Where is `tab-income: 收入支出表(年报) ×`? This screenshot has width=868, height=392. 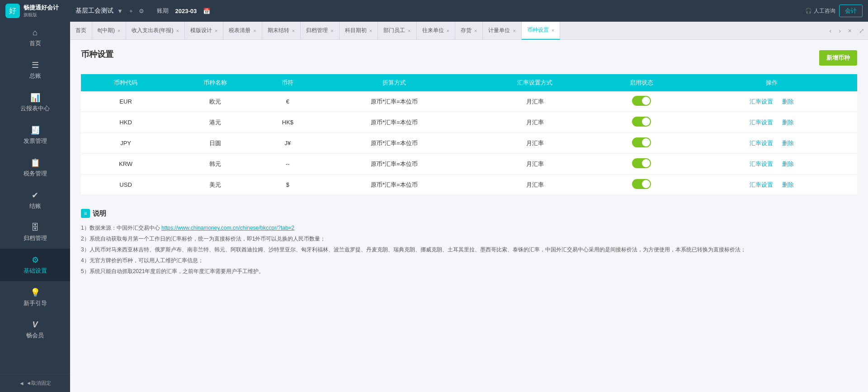
tab-income: 收入支出表(年报) × is located at coordinates (156, 31).